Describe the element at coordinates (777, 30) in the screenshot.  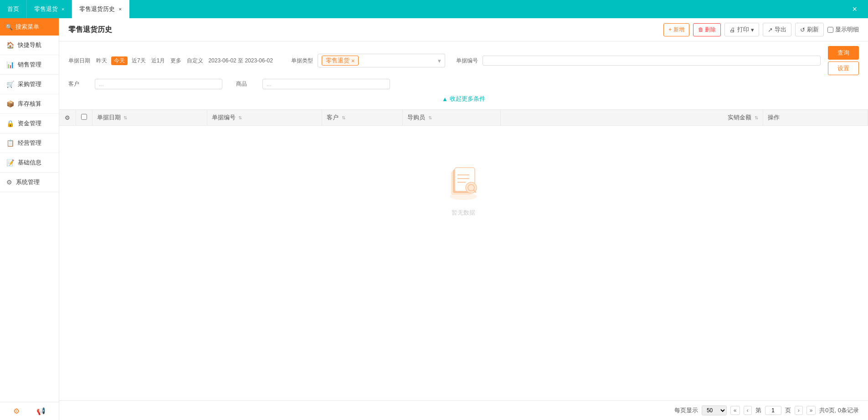
I see `export-button: ↗ 导出` at that location.